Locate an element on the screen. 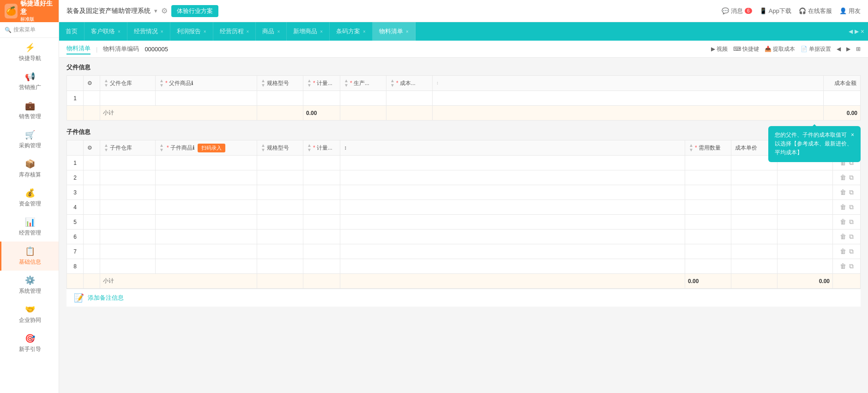 The width and height of the screenshot is (868, 393). child-row-6-unitprice is located at coordinates (754, 237).